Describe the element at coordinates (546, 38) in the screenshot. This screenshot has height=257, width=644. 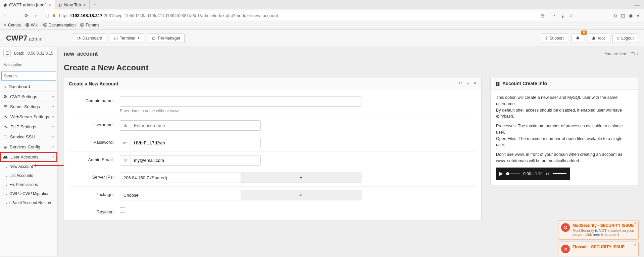
I see `question-icon: ?` at that location.